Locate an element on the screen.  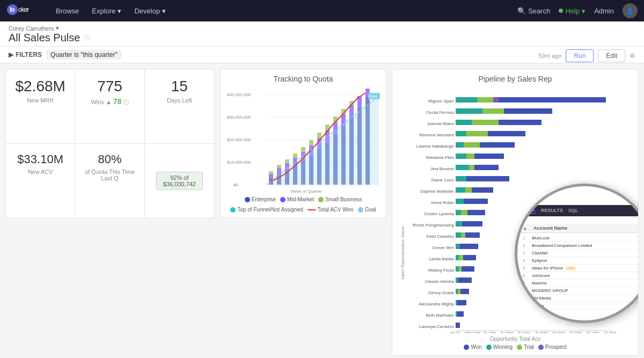
wins-value: 775 is located at coordinates (109, 86).